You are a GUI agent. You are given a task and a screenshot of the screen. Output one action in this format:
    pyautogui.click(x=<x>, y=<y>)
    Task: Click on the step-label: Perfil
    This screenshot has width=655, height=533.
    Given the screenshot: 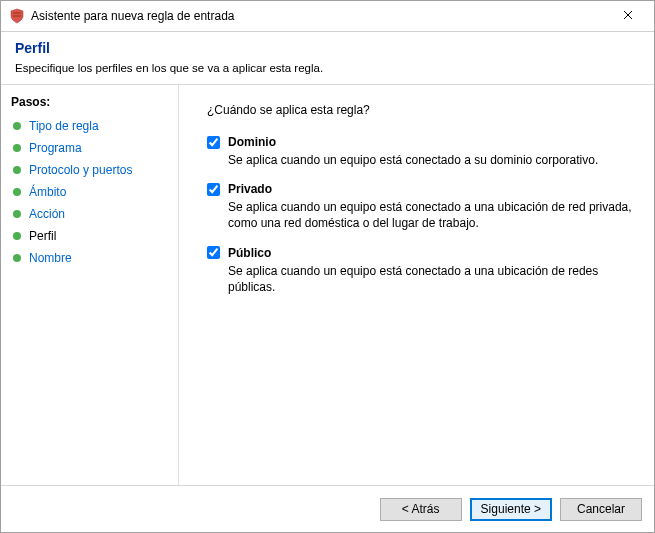 What is the action you would take?
    pyautogui.click(x=42, y=236)
    